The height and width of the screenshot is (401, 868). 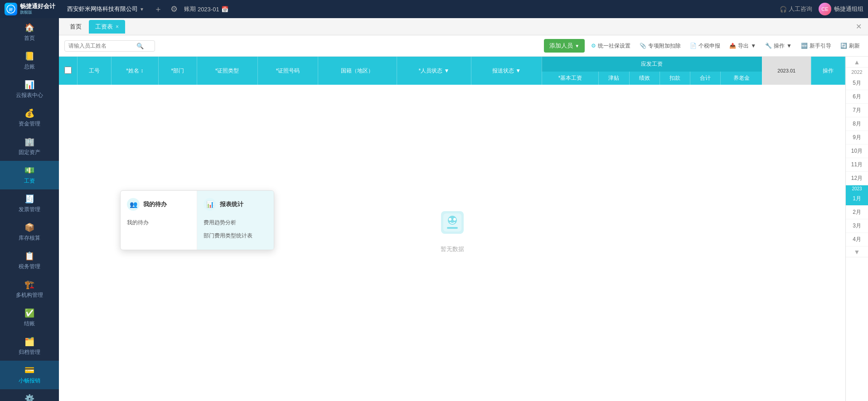 What do you see at coordinates (29, 118) in the screenshot?
I see `sidebar-item-fund: 💰 资金管理` at bounding box center [29, 118].